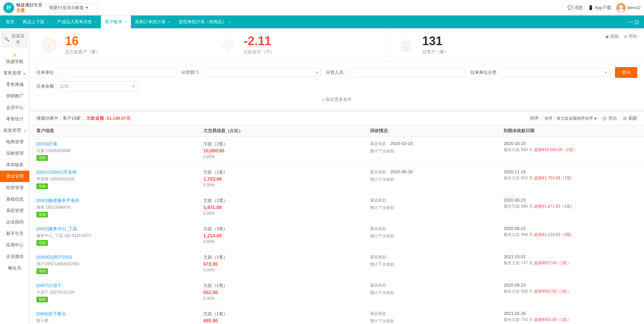  I want to click on collapse-button: « 收起更多条件, so click(337, 99).